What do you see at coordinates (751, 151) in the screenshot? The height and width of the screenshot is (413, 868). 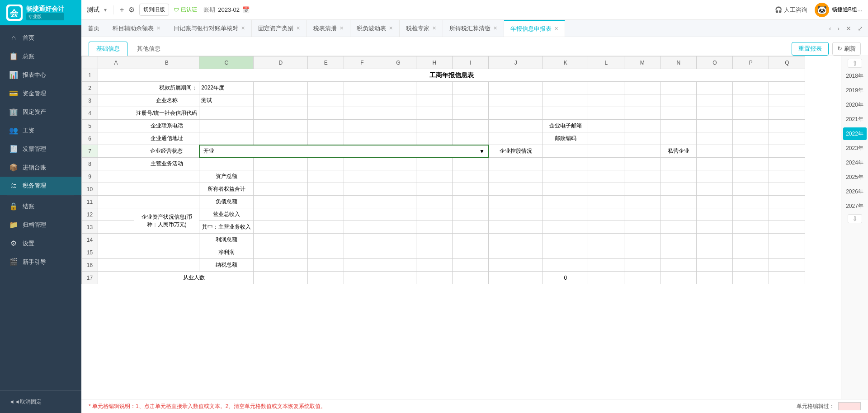 I see `cell-7-s1` at bounding box center [751, 151].